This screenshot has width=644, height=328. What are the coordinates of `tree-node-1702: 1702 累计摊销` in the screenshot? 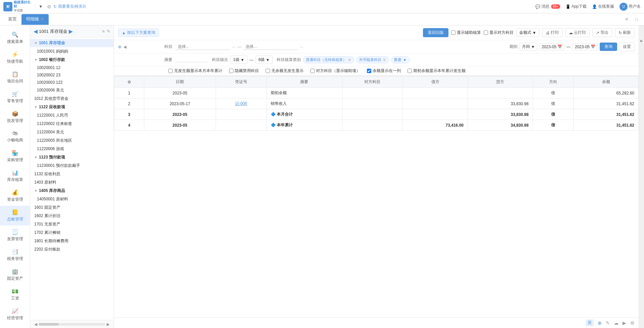 It's located at (72, 233).